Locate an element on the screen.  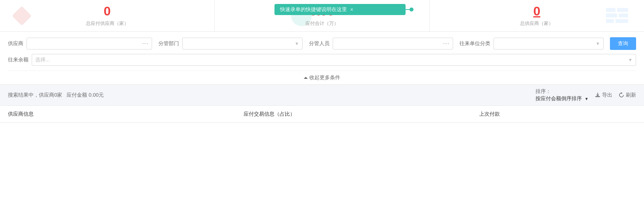
col-header-lastpay: 上次付款 is located at coordinates (558, 114).